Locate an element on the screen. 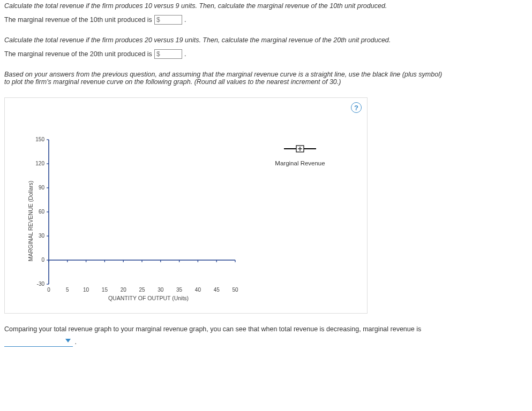  legend-label: Marginal Revenue is located at coordinates (300, 163).